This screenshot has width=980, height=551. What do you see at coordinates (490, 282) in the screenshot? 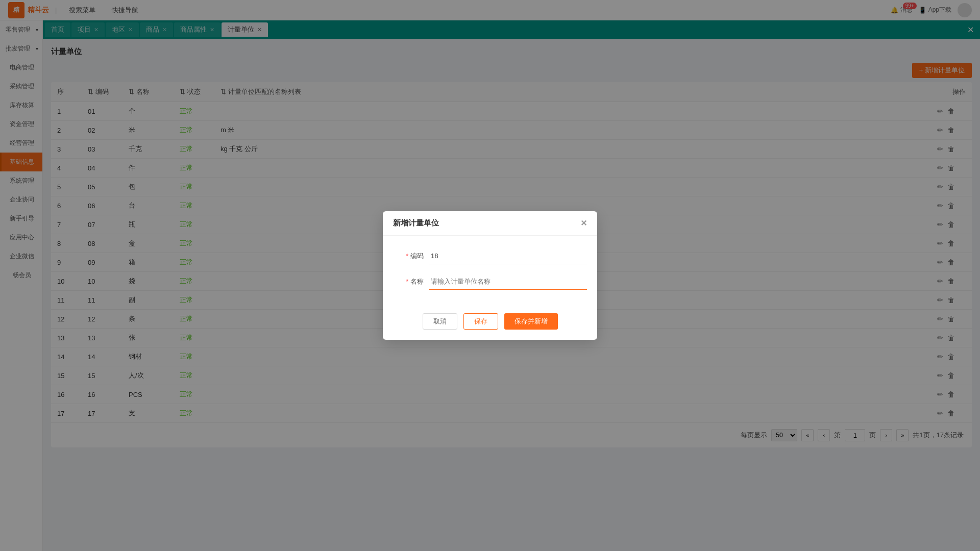
I see `form-row-name: * 名称` at bounding box center [490, 282].